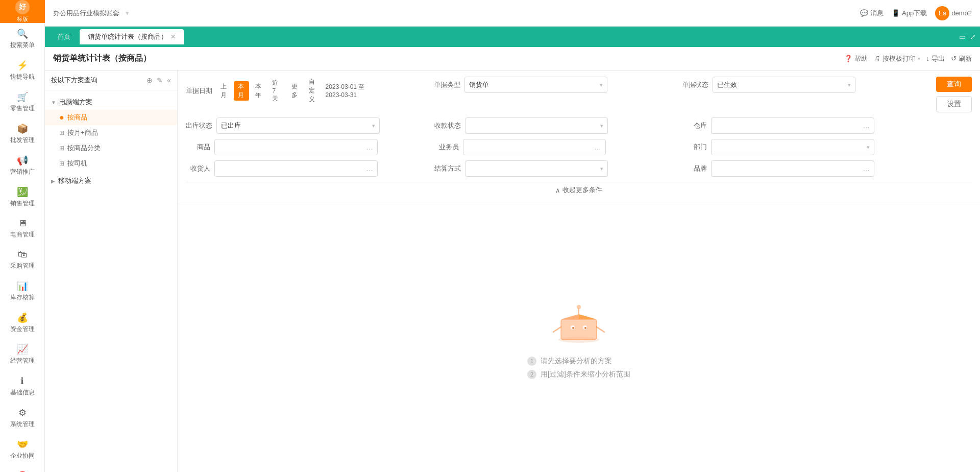 The width and height of the screenshot is (980, 472). I want to click on sidebar-item-system: ⚙ 系统管理, so click(22, 418).